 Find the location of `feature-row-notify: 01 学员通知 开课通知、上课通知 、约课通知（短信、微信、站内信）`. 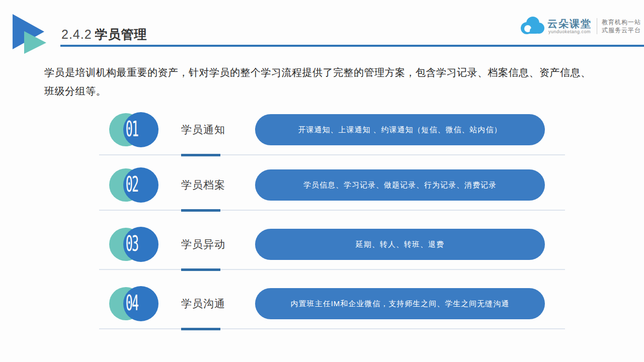

feature-row-notify: 01 学员通知 开课通知、上课通知 、约课通知（短信、微信、站内信） is located at coordinates (332, 130).